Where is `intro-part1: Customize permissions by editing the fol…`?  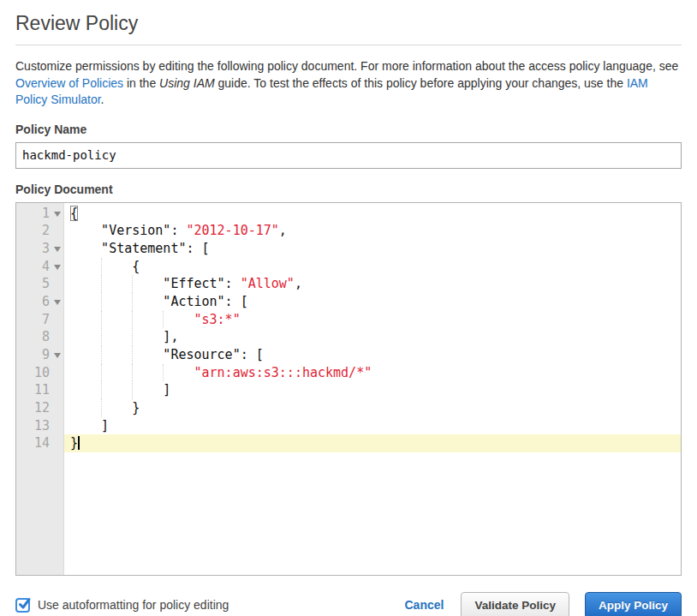
intro-part1: Customize permissions by editing the fol… is located at coordinates (347, 66).